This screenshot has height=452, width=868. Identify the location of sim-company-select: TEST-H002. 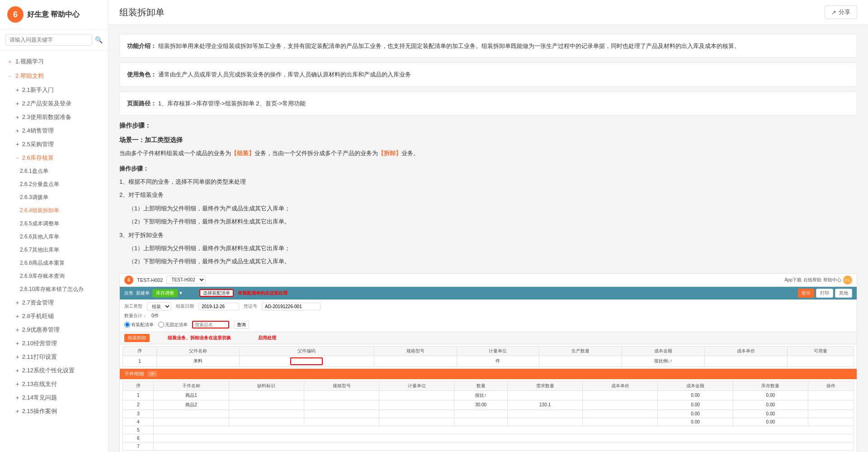
(186, 280).